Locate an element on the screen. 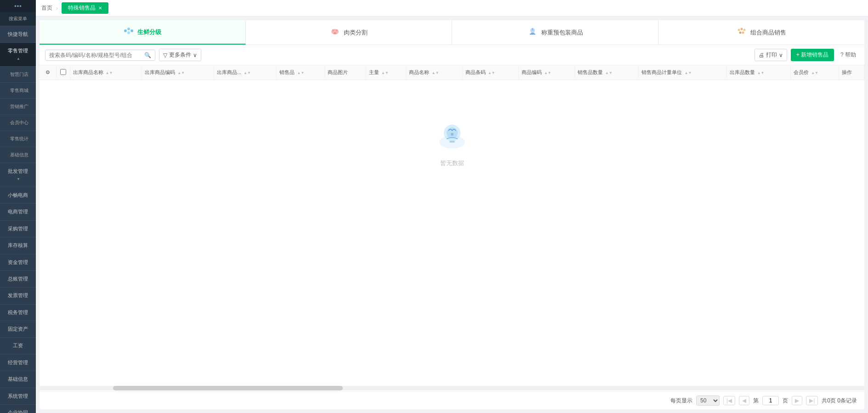  sidebar-item-search-menu: 搜索菜单 is located at coordinates (18, 19).